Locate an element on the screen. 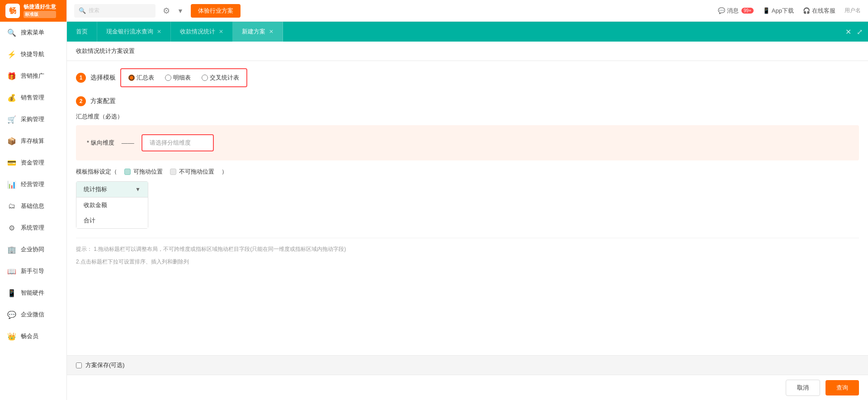 This screenshot has width=868, height=400. tab-cashflow: 现金银行流水查询 ✕ is located at coordinates (134, 32).